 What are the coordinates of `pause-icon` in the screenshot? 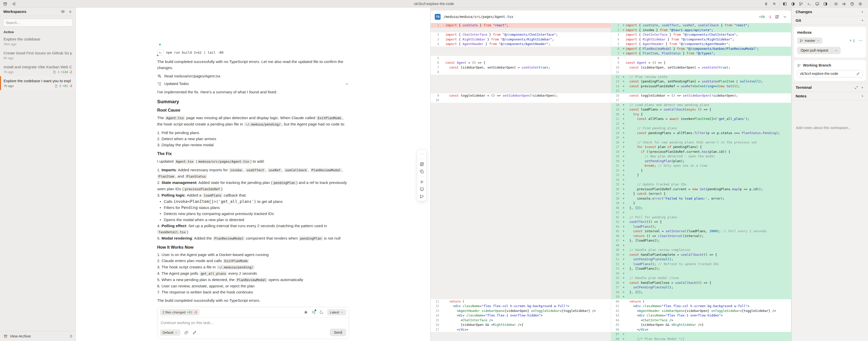 It's located at (766, 4).